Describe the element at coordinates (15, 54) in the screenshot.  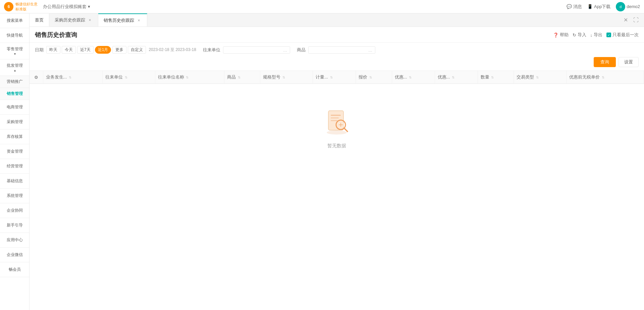
I see `chevron-down-icon: ▾` at that location.